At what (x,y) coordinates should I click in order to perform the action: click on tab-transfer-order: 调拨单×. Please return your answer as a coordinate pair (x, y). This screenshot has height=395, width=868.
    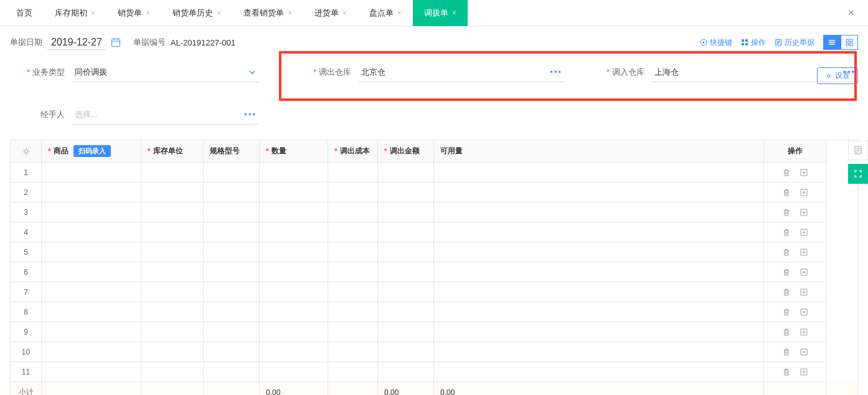
    Looking at the image, I should click on (440, 13).